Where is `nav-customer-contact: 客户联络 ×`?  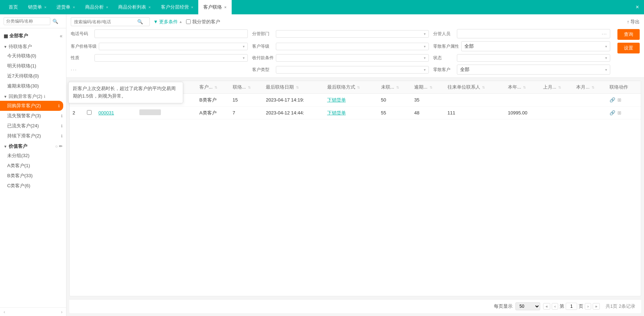 nav-customer-contact: 客户联络 × is located at coordinates (215, 7).